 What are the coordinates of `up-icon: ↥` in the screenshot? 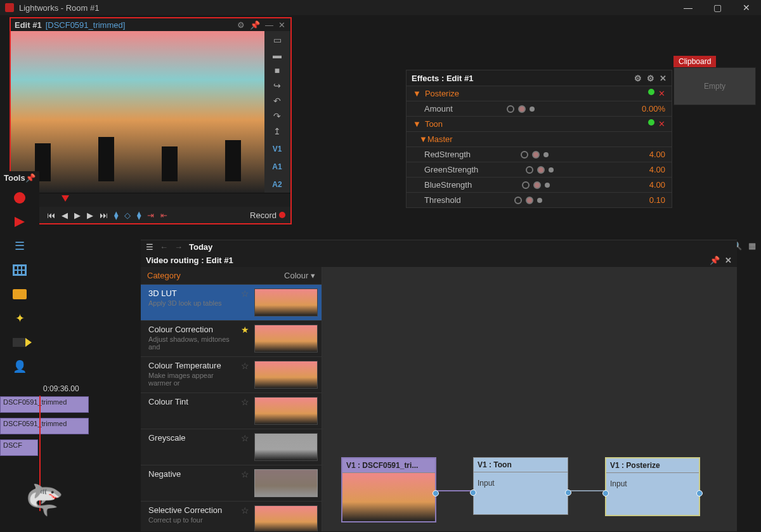 It's located at (277, 131).